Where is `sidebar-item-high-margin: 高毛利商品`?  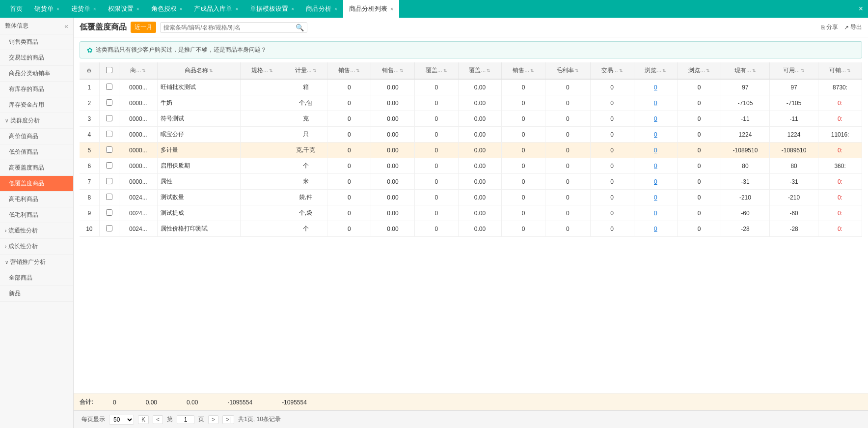 sidebar-item-high-margin: 高毛利商品 is located at coordinates (36, 200).